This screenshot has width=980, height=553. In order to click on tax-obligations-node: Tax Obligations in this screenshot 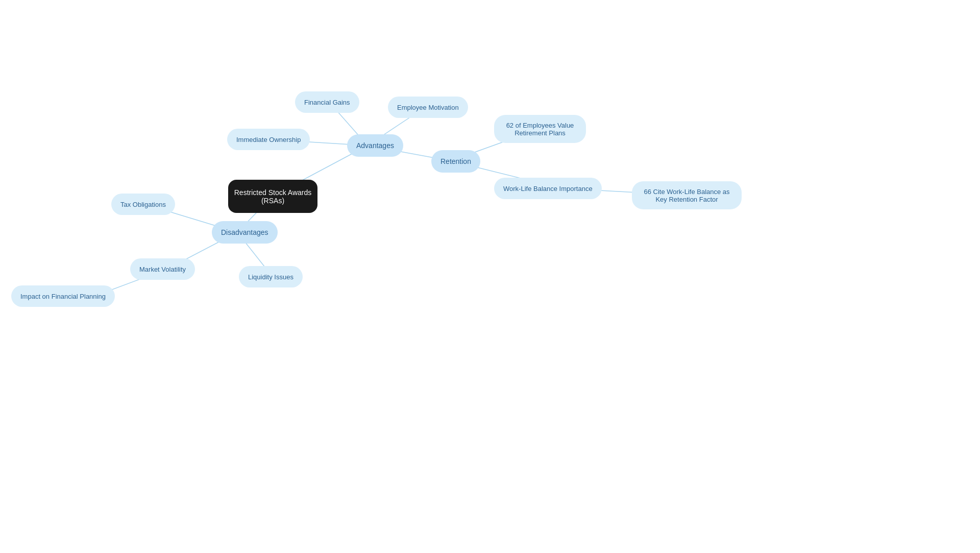, I will do `click(143, 204)`.